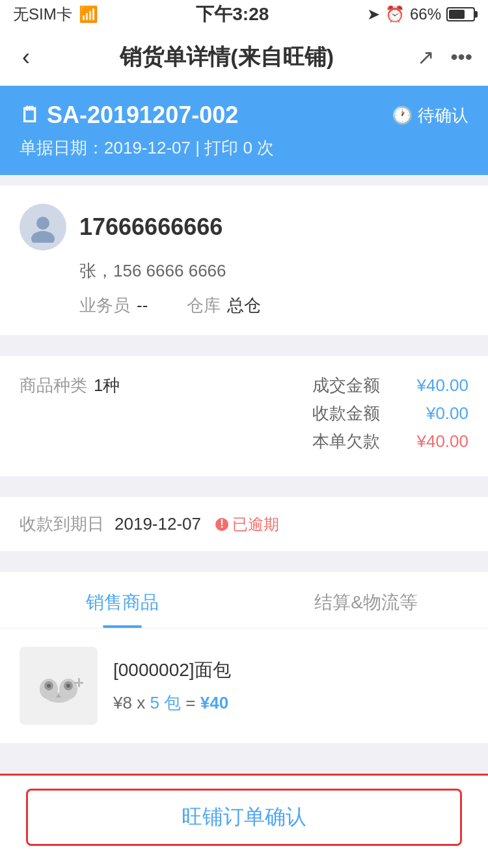 The image size is (488, 868). Describe the element at coordinates (193, 703) in the screenshot. I see `equals-sign: =` at that location.